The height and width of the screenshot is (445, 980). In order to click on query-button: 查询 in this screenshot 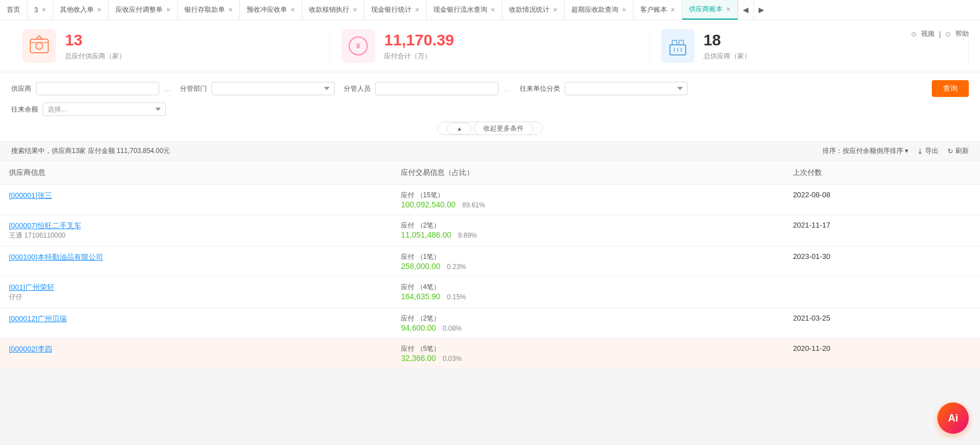, I will do `click(950, 89)`.